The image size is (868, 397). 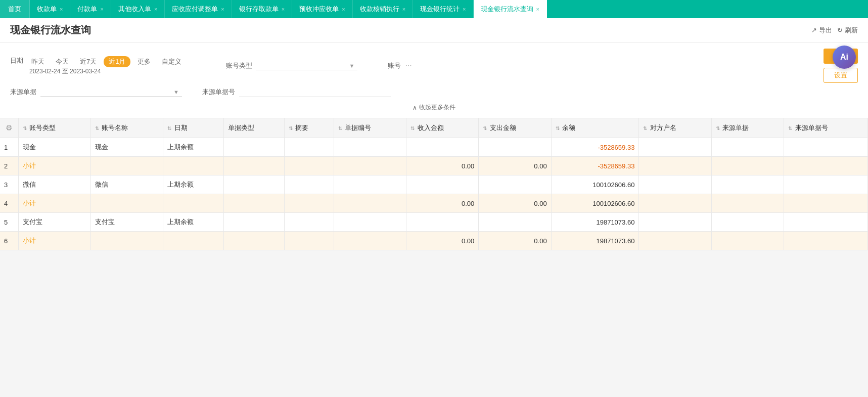 I want to click on source-doc-label: 来源单据, so click(x=23, y=92).